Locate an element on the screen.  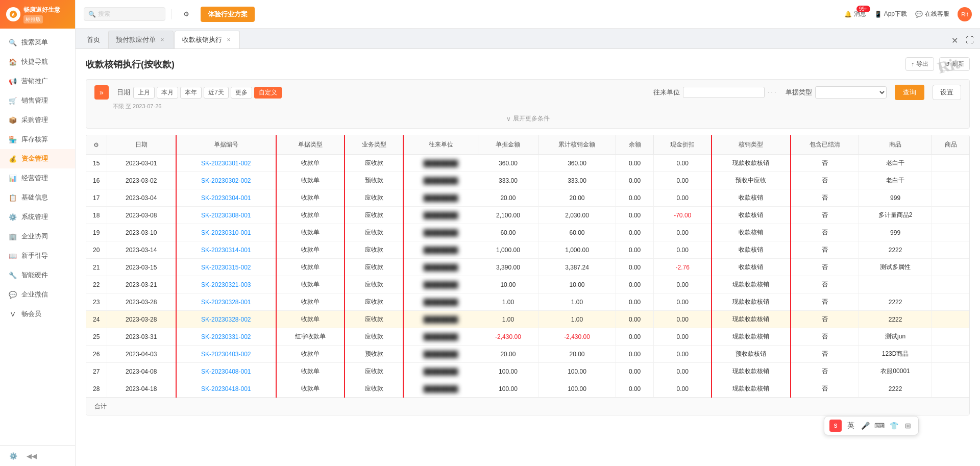
app-download-btn: 📱 App下载 is located at coordinates (891, 14).